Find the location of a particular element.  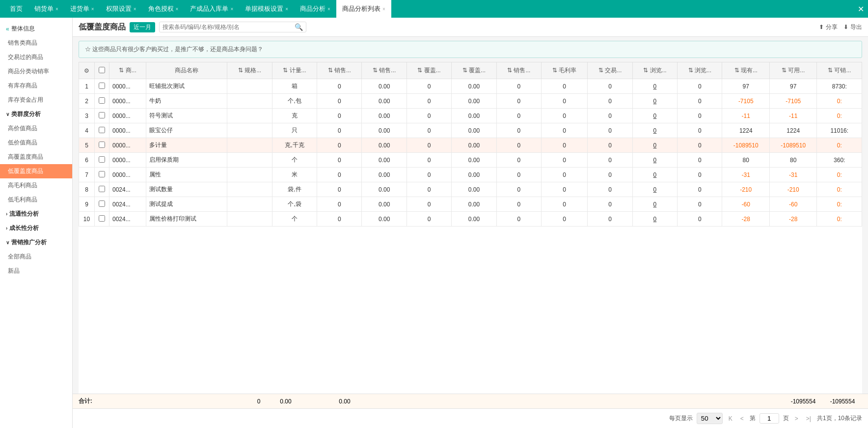

sidebar-section-group-analysis: ∨ 类群度分析 is located at coordinates (36, 114).